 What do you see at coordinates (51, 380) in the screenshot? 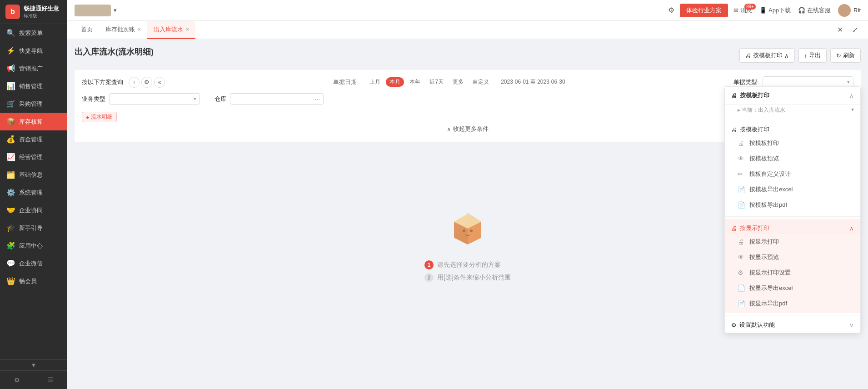
I see `sidebar-menu-btn: ☰` at bounding box center [51, 380].